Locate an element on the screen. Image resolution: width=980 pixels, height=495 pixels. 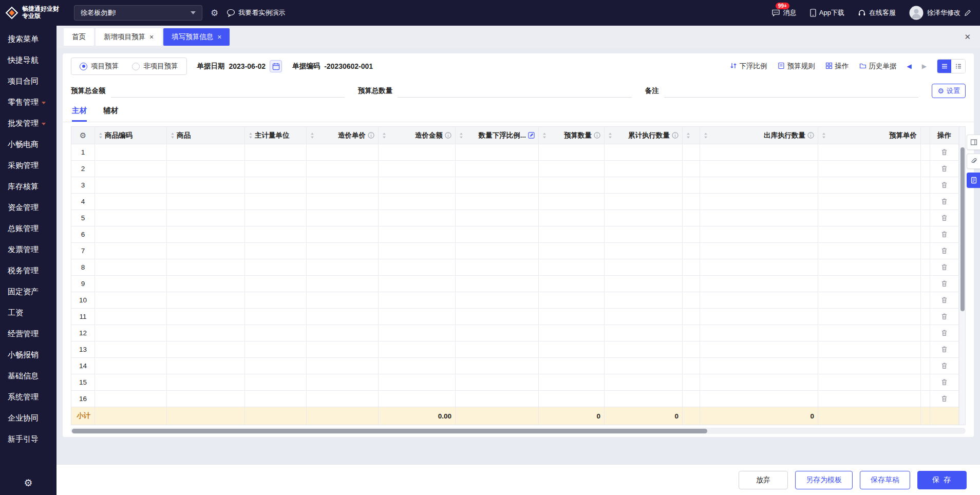
org-selector: 徐老板勿删! is located at coordinates (138, 13).